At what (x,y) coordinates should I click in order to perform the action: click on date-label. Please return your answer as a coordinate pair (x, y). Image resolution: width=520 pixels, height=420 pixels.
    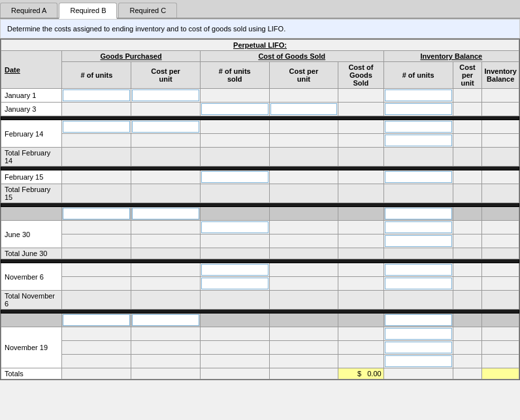
    Looking at the image, I should click on (31, 214).